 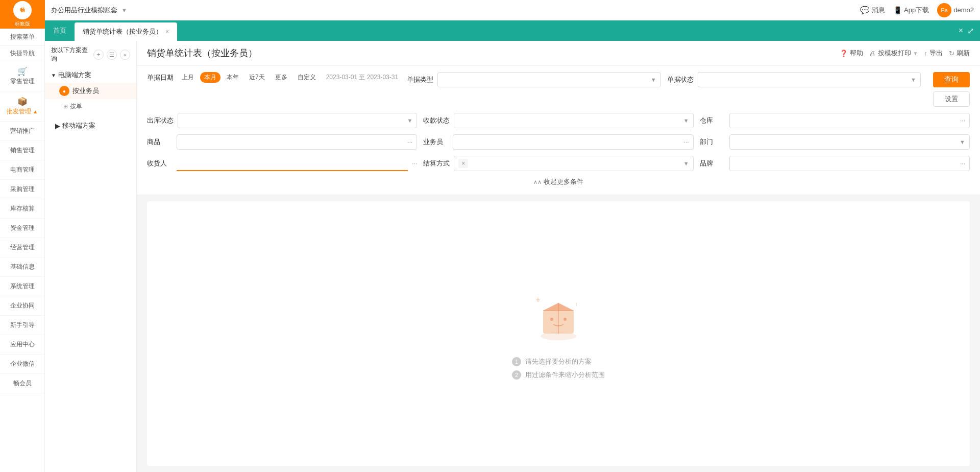 What do you see at coordinates (91, 75) in the screenshot?
I see `desktop-scheme-title: ▼ 电脑端方案` at bounding box center [91, 75].